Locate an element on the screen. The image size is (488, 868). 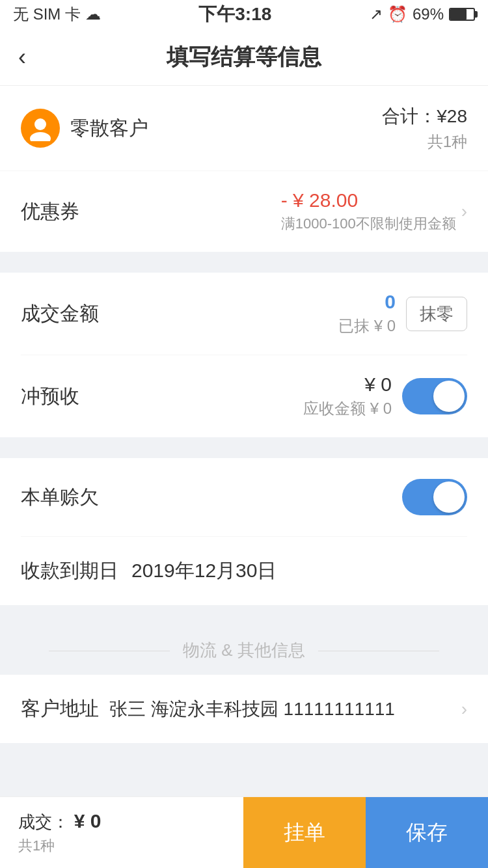
status-time: 下午3:18 is located at coordinates (235, 14).